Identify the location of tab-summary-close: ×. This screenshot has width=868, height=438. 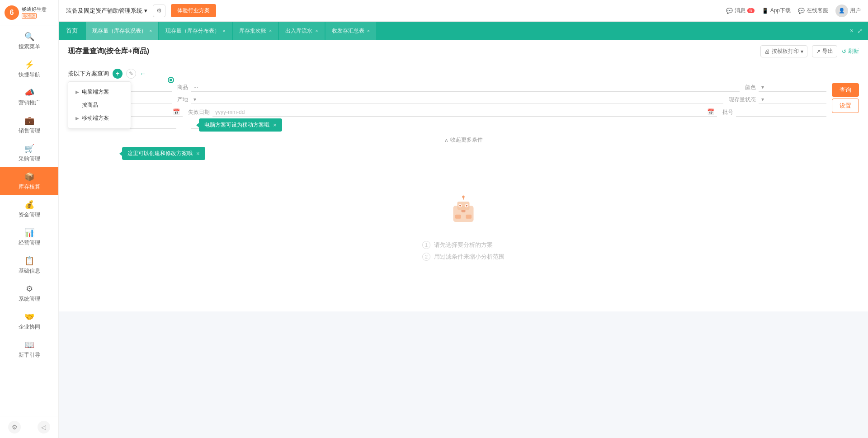
(368, 31).